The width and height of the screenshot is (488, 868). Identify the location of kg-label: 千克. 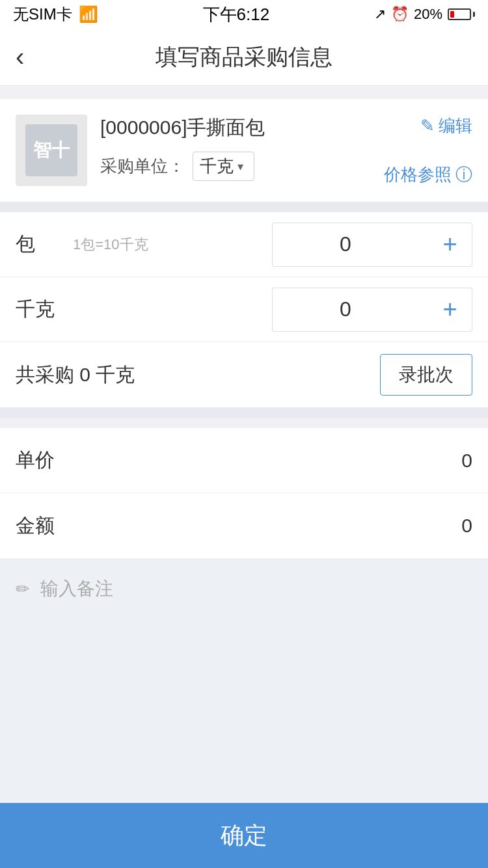
(42, 310).